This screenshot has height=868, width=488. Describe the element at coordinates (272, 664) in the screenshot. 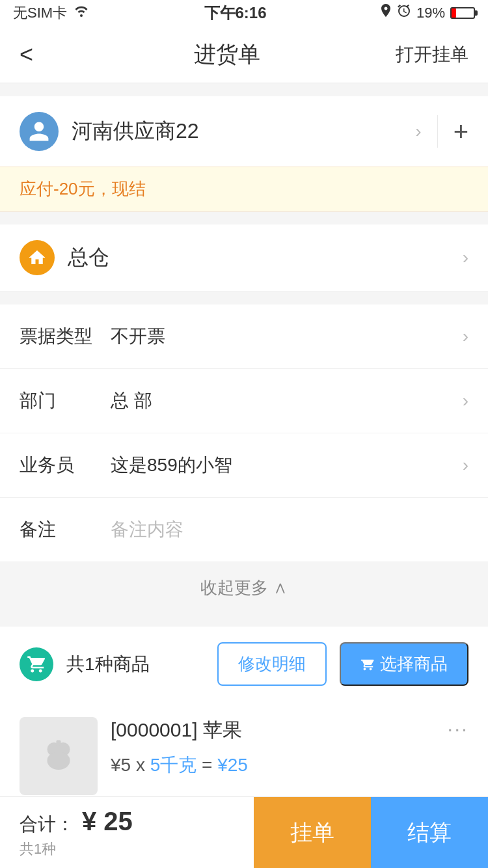

I see `modify-detail-button: 修改明细` at that location.